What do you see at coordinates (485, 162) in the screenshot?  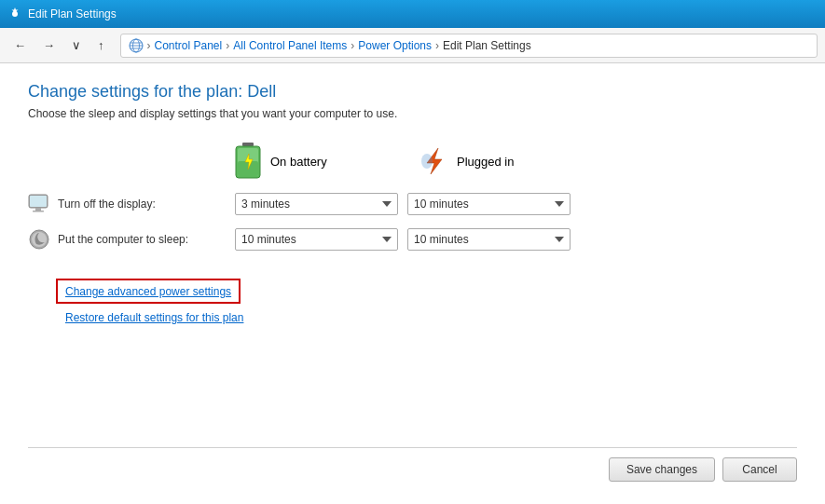 I see `plugged-in-label: Plugged in` at bounding box center [485, 162].